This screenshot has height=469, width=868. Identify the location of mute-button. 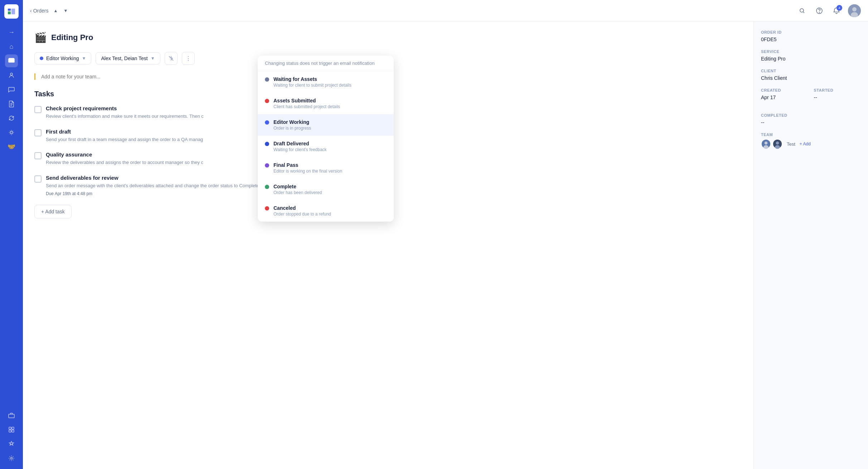
(171, 58).